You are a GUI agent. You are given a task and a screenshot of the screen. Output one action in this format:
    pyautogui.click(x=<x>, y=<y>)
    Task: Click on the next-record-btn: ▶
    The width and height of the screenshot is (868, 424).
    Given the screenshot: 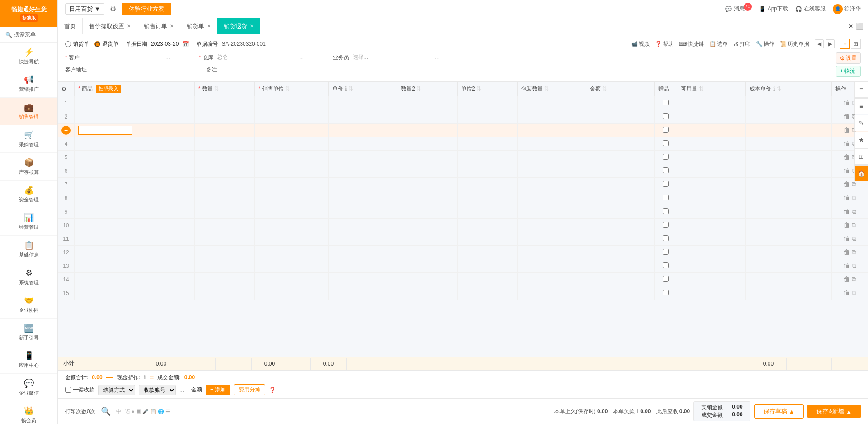 What is the action you would take?
    pyautogui.click(x=830, y=44)
    